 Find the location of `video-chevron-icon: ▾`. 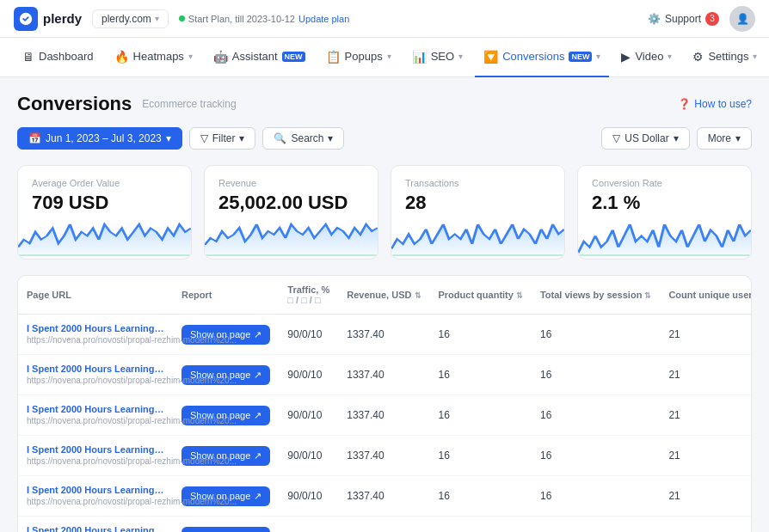

video-chevron-icon: ▾ is located at coordinates (669, 57).